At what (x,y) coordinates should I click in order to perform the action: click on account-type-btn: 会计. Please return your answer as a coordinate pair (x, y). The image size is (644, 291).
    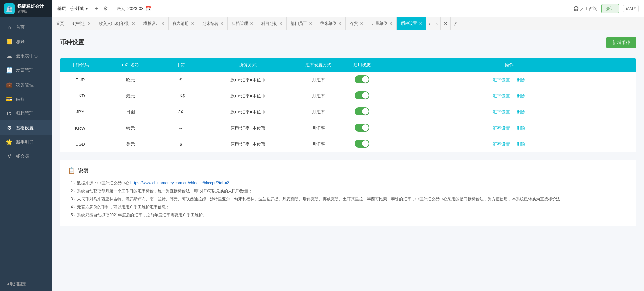
    Looking at the image, I should click on (610, 9).